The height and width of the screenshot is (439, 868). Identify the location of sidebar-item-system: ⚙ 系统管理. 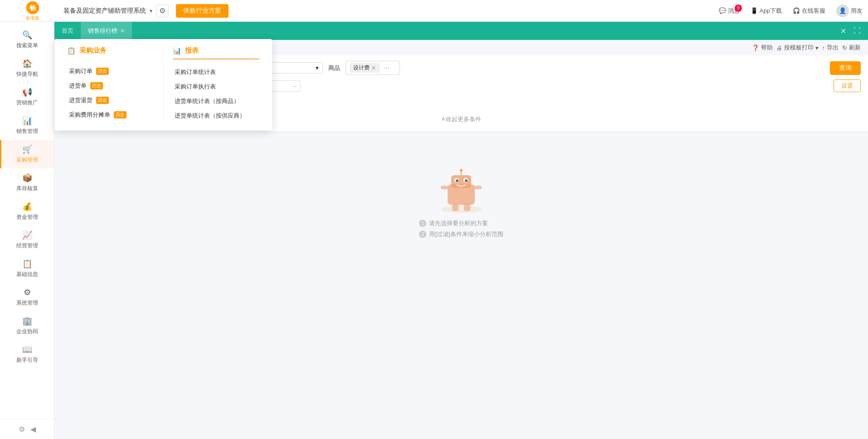
(27, 297).